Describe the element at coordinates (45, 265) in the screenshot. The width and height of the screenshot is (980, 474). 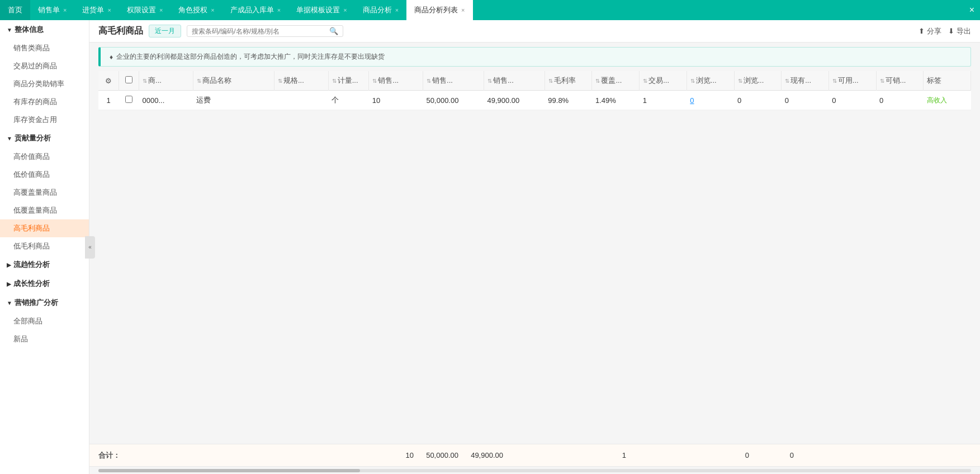
I see `sidebar-group-trend: ▶ 流趋性分析` at that location.